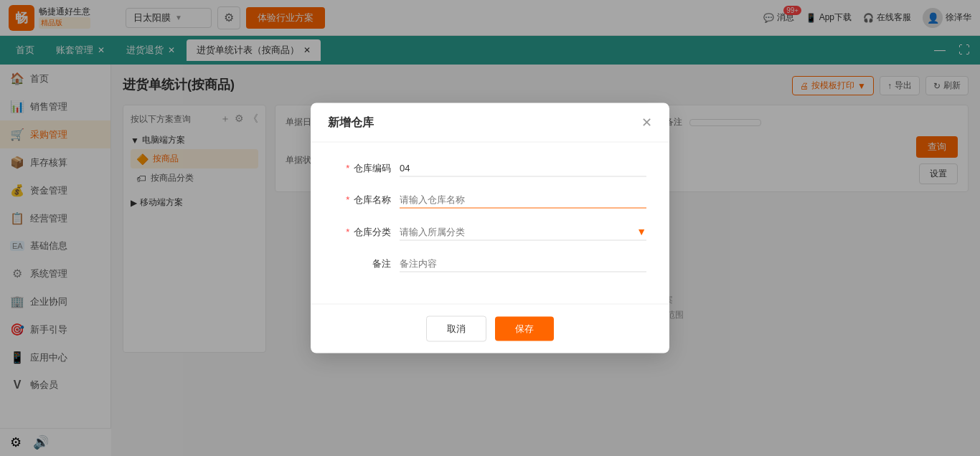 The image size is (980, 456). I want to click on cancel-button: 取消, so click(456, 329).